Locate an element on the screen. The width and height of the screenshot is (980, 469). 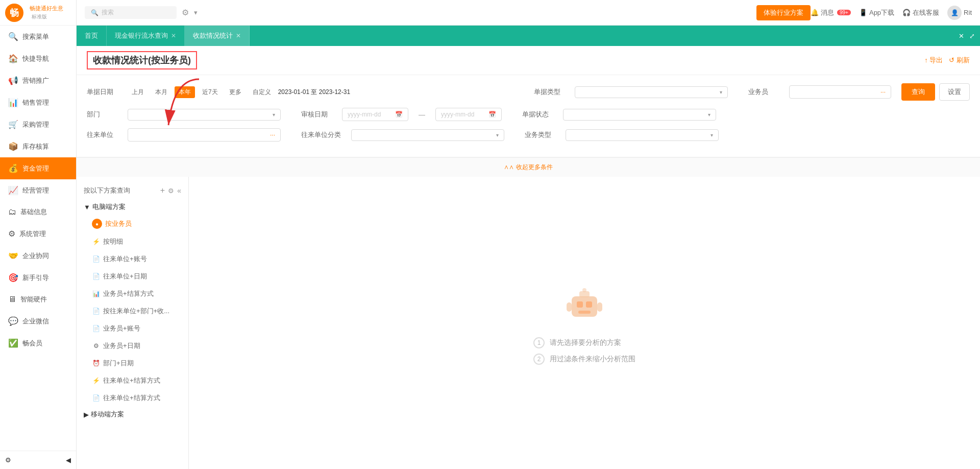
tab-receipt-label: 收款情况统计 is located at coordinates (213, 36).